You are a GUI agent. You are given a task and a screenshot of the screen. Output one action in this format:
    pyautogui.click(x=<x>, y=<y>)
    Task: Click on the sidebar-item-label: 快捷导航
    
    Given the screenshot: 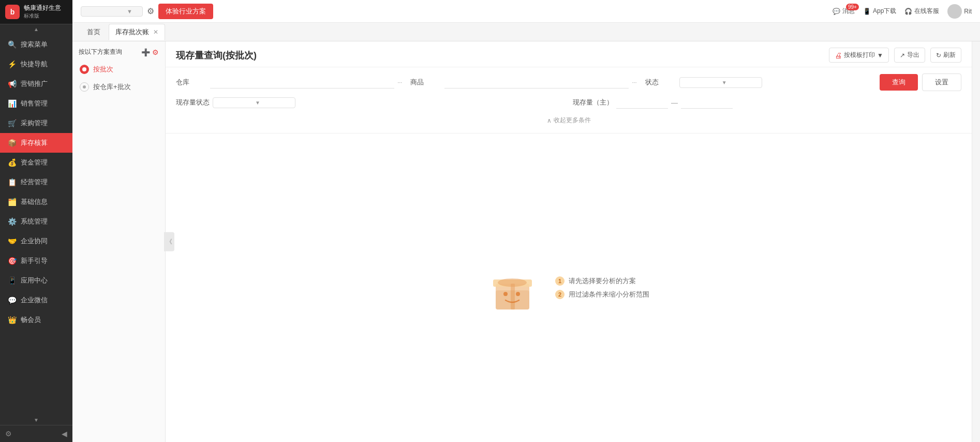 What is the action you would take?
    pyautogui.click(x=34, y=64)
    